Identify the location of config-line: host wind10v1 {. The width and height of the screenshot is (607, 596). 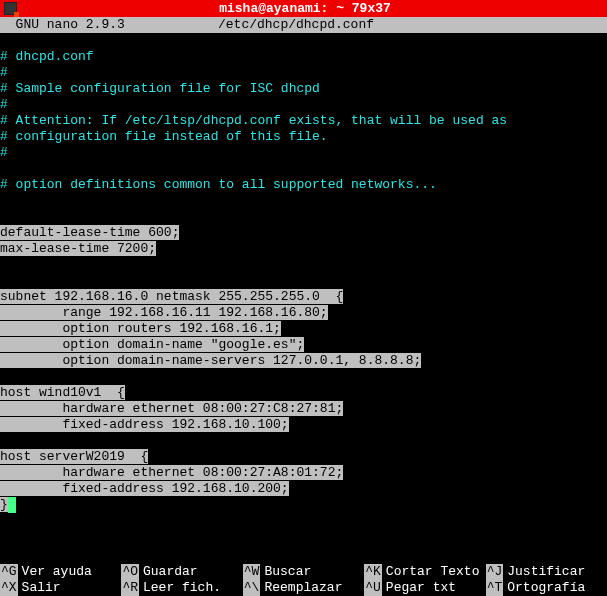
(304, 393).